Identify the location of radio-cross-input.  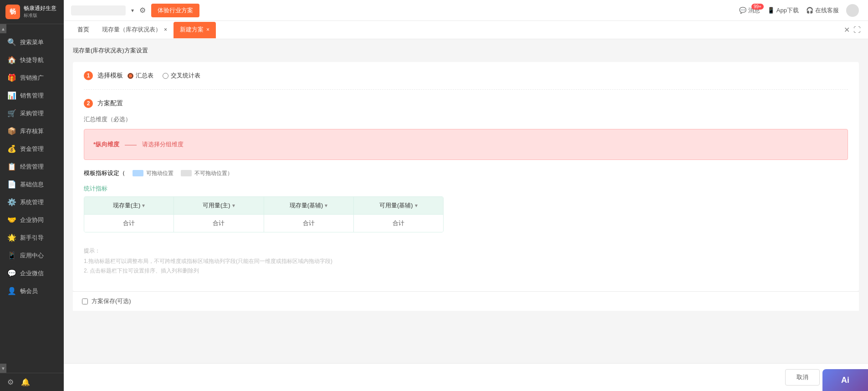
(166, 76).